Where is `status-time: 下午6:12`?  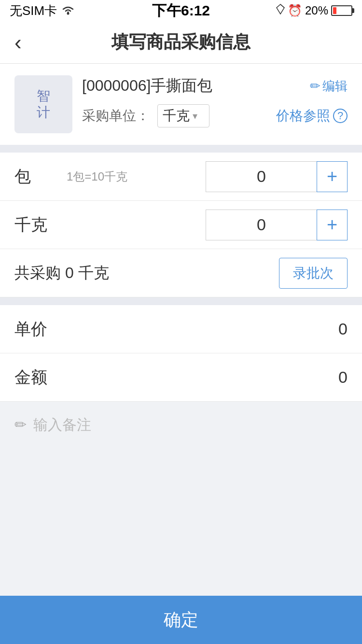
status-time: 下午6:12 is located at coordinates (181, 11).